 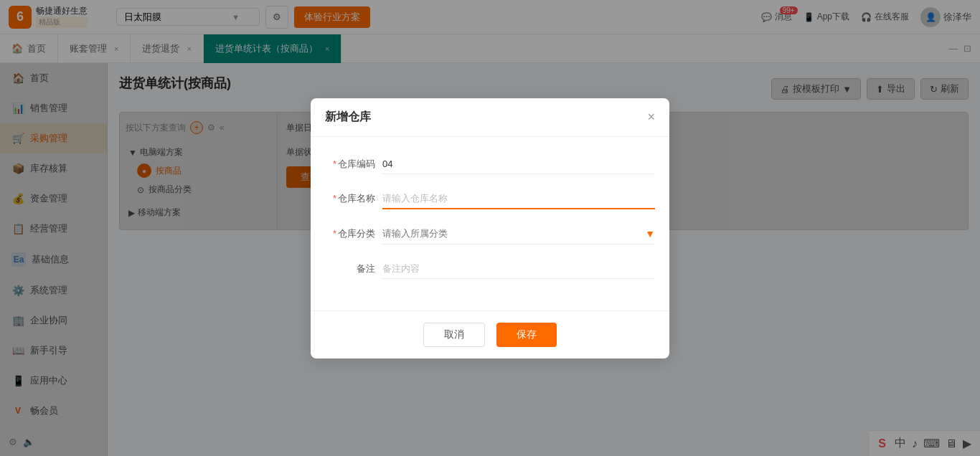 What do you see at coordinates (490, 118) in the screenshot?
I see `dialog-header: 新增仓库 ×` at bounding box center [490, 118].